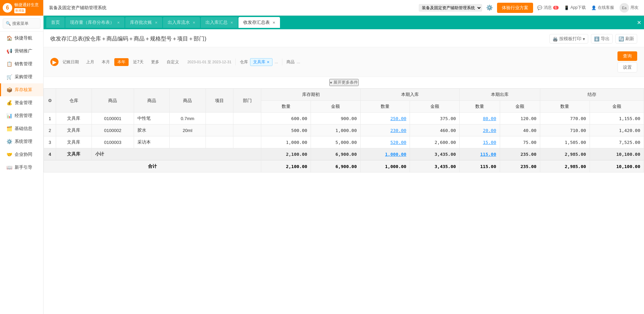 This screenshot has width=644, height=314. Describe the element at coordinates (627, 56) in the screenshot. I see `query-button: 查询` at that location.